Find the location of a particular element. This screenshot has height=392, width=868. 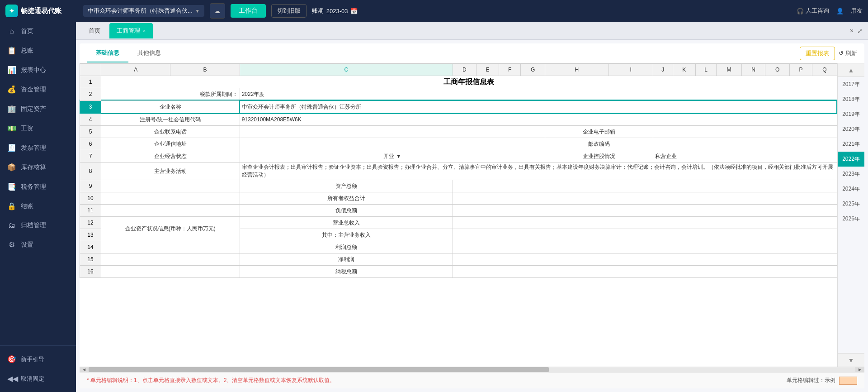

address-label: 企业通信地址 is located at coordinates (170, 144).